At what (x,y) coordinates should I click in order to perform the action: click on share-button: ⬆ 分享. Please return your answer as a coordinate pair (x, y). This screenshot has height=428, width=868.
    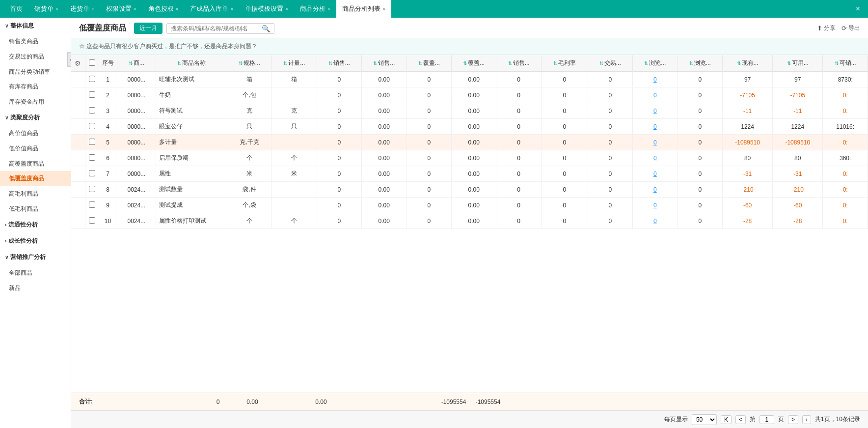
    Looking at the image, I should click on (826, 29).